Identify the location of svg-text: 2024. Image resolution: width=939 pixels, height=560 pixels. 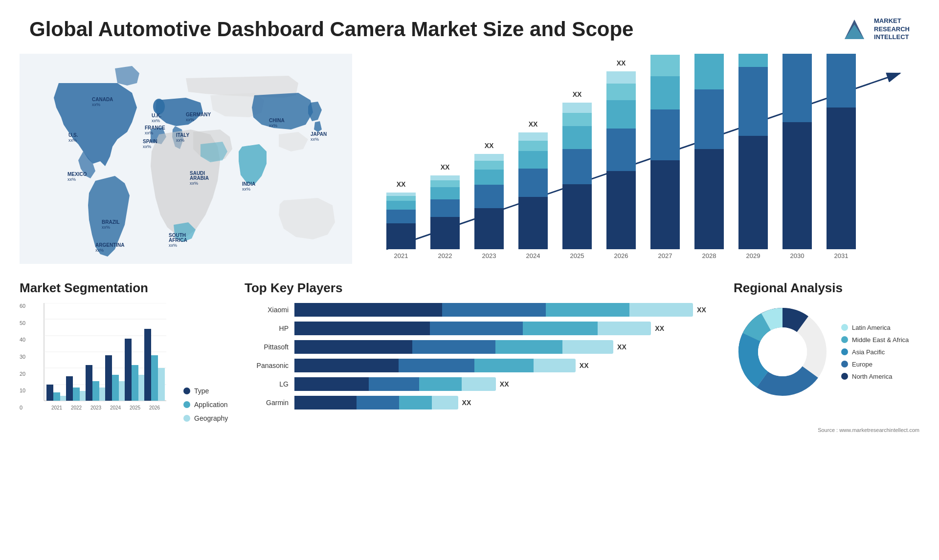
(115, 408).